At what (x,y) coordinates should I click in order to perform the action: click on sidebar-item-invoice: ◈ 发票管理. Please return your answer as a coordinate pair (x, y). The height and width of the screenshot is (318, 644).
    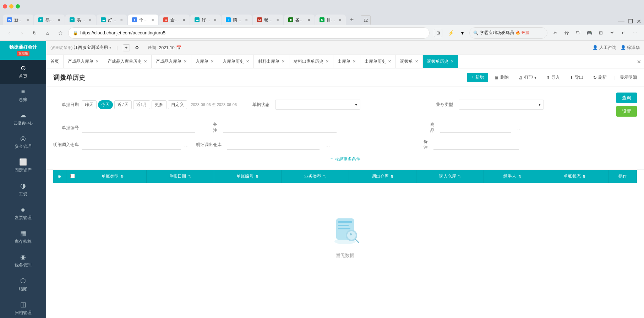
    Looking at the image, I should click on (23, 213).